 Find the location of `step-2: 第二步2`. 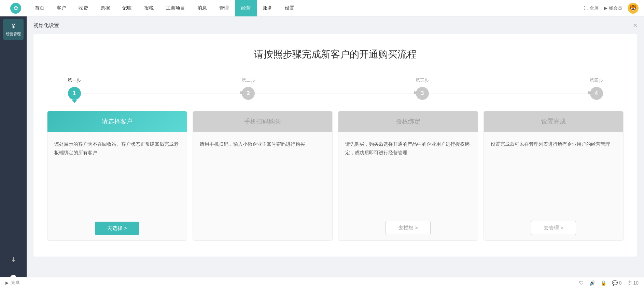

step-2: 第二步2 is located at coordinates (249, 89).